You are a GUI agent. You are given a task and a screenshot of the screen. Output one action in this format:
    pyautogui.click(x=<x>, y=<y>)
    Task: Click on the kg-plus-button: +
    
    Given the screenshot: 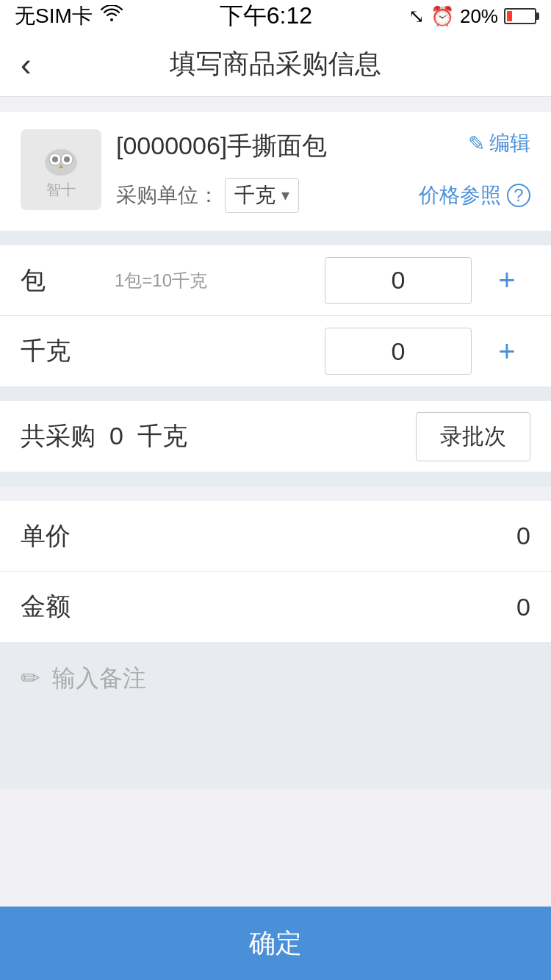 What is the action you would take?
    pyautogui.click(x=507, y=351)
    